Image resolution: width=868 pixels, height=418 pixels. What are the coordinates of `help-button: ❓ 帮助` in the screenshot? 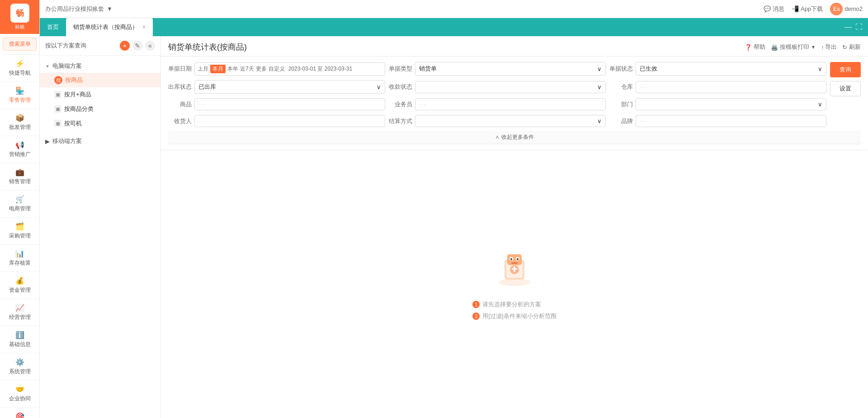 It's located at (755, 47).